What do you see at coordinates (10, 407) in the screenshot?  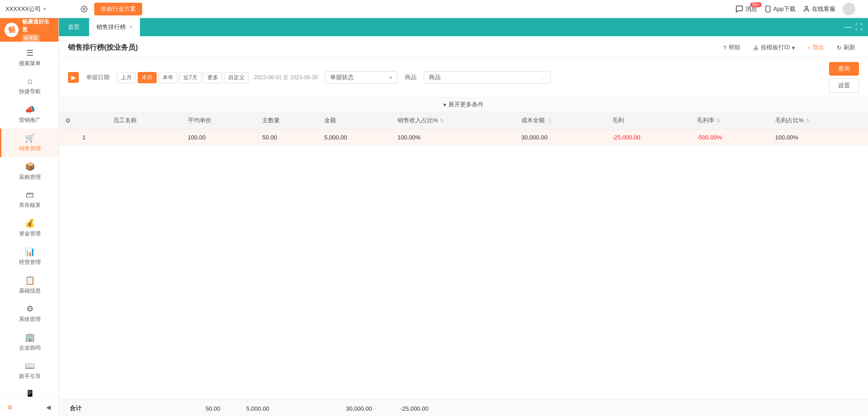 I see `sidebar-settings-button: ⚙` at bounding box center [10, 407].